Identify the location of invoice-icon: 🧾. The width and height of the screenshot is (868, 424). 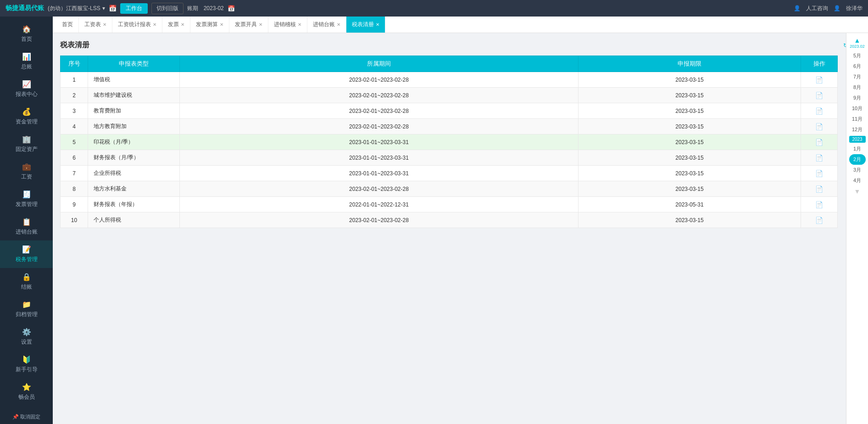
(27, 195).